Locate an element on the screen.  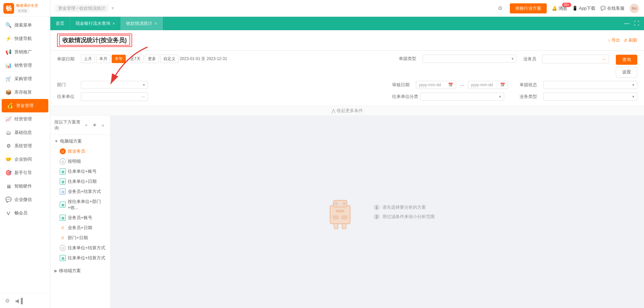
collapse-up-icon: ⋀ is located at coordinates (333, 111).